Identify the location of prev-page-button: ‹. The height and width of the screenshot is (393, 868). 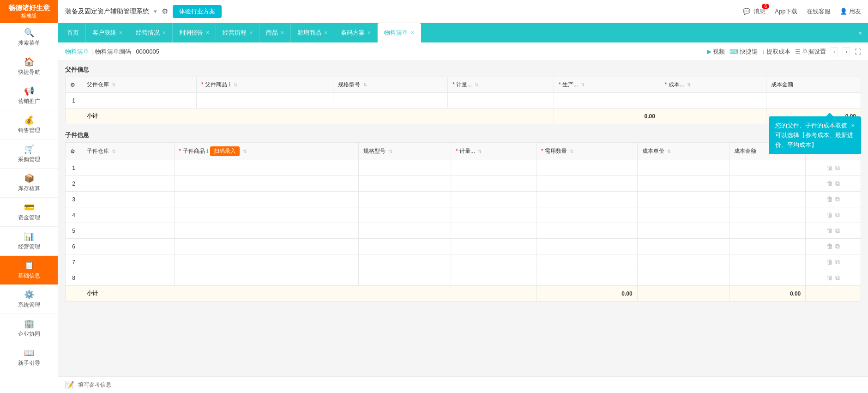
(834, 52).